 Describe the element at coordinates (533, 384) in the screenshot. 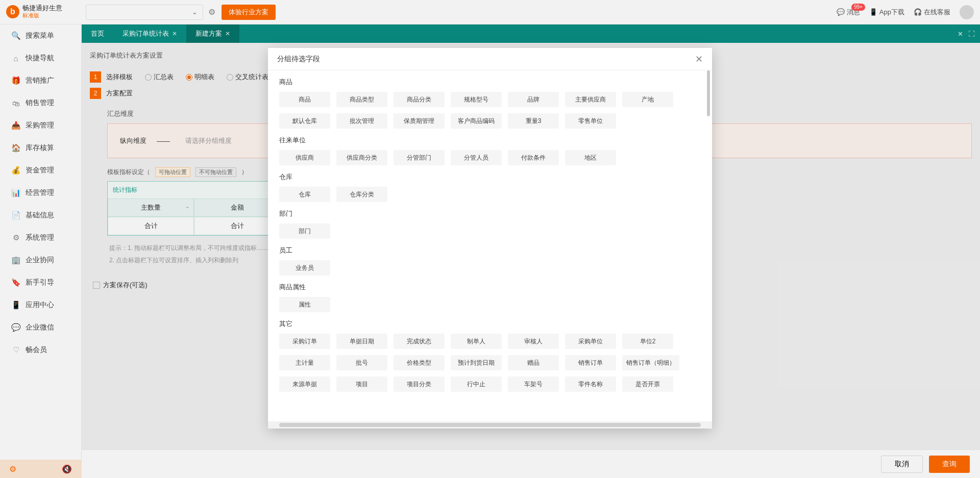

I see `field-chip: 车架号` at that location.